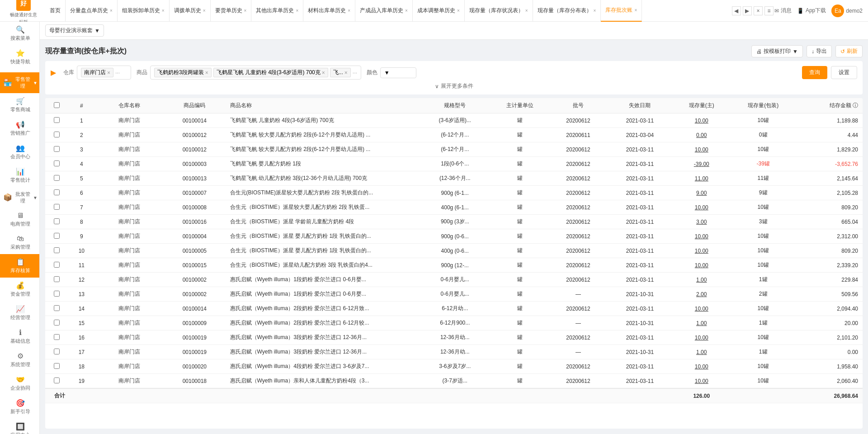 This screenshot has width=868, height=434. Describe the element at coordinates (55, 11) in the screenshot. I see `tab-home: 首页` at that location.